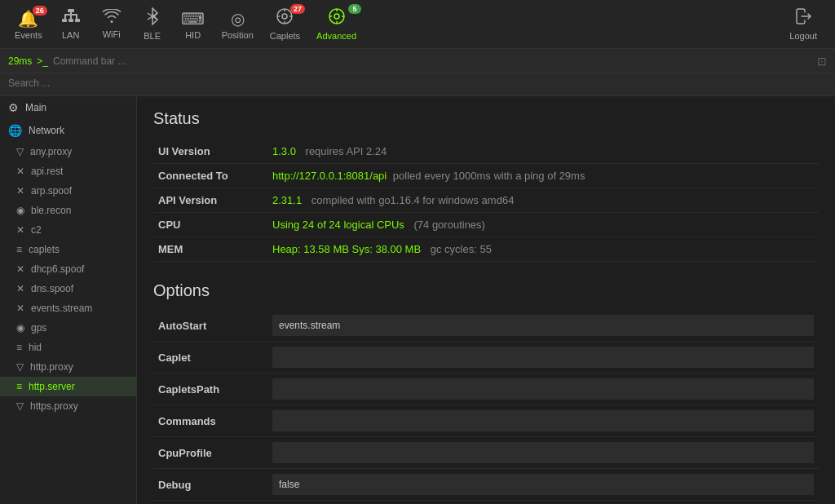  What do you see at coordinates (52, 367) in the screenshot?
I see `sidebar-http-proxy-label: http.proxy` at bounding box center [52, 367].